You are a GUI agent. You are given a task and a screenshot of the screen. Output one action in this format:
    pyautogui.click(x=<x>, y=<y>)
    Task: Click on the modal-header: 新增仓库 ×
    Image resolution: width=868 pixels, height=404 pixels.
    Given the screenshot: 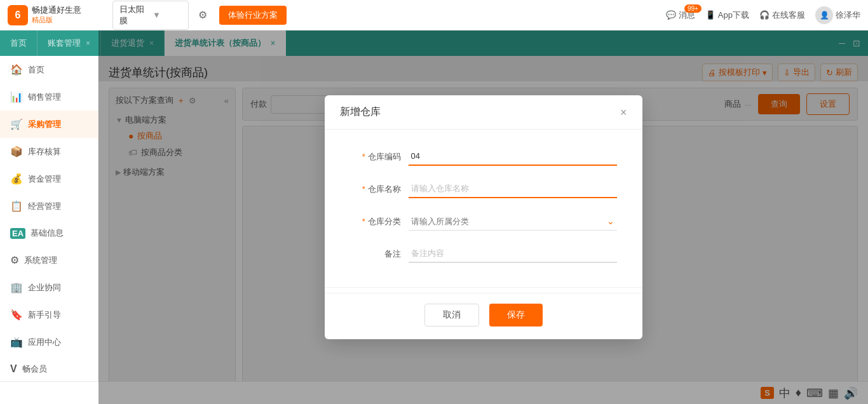 What is the action you would take?
    pyautogui.click(x=484, y=112)
    